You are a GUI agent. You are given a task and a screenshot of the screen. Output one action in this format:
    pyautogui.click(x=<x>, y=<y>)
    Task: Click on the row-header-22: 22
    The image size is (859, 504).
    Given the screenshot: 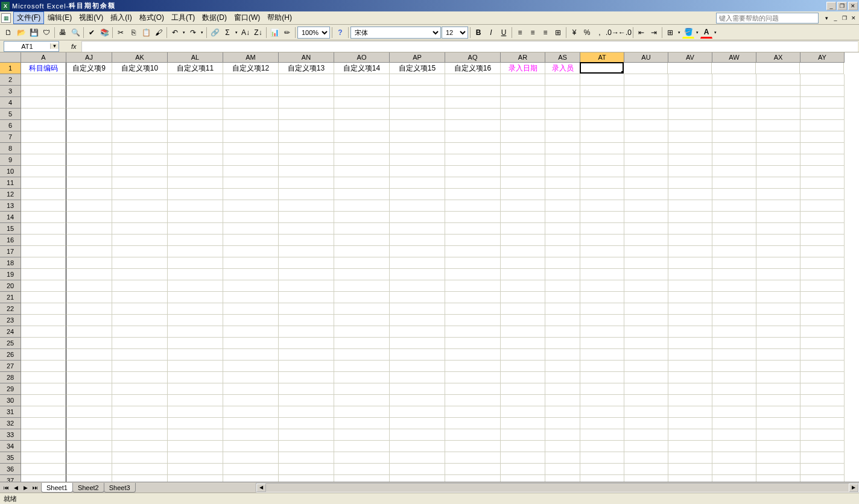 What is the action you would take?
    pyautogui.click(x=11, y=309)
    